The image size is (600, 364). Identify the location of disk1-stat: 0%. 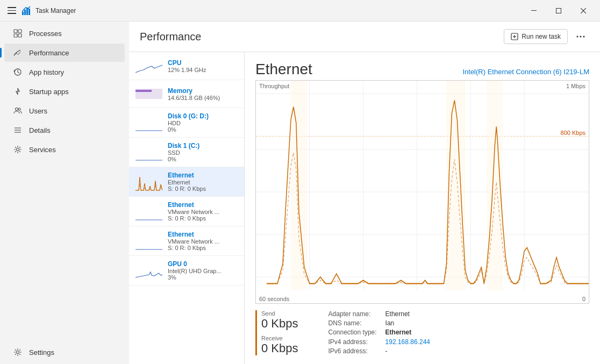
(203, 159).